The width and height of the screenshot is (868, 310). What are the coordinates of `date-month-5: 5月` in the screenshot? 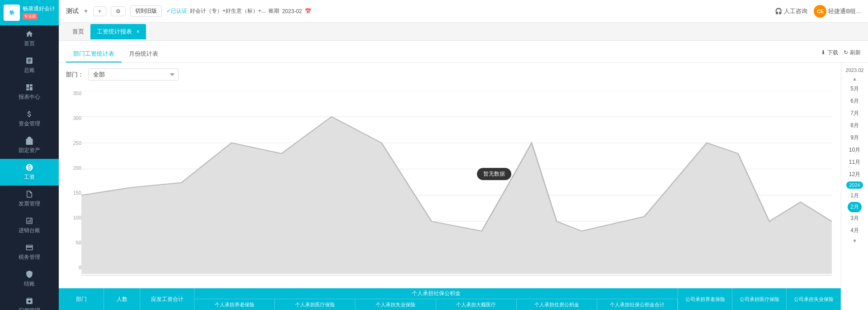 It's located at (854, 89).